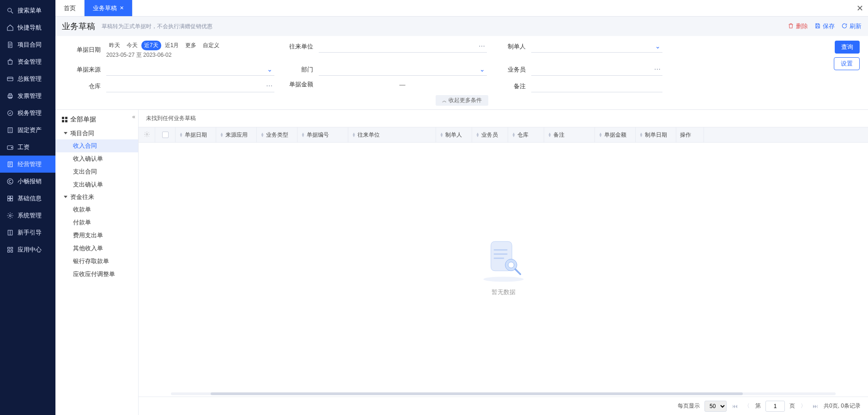 Image resolution: width=868 pixels, height=415 pixels. Describe the element at coordinates (28, 28) in the screenshot. I see `sidebar-item-quick-nav: 快捷导航` at that location.